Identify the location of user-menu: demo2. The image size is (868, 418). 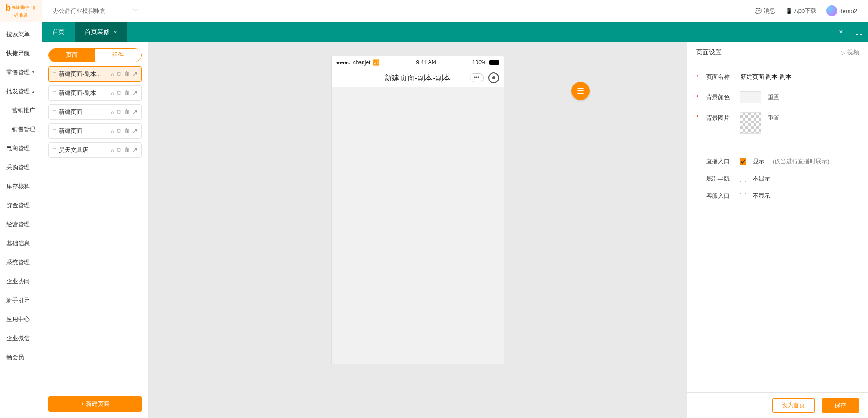
(842, 11).